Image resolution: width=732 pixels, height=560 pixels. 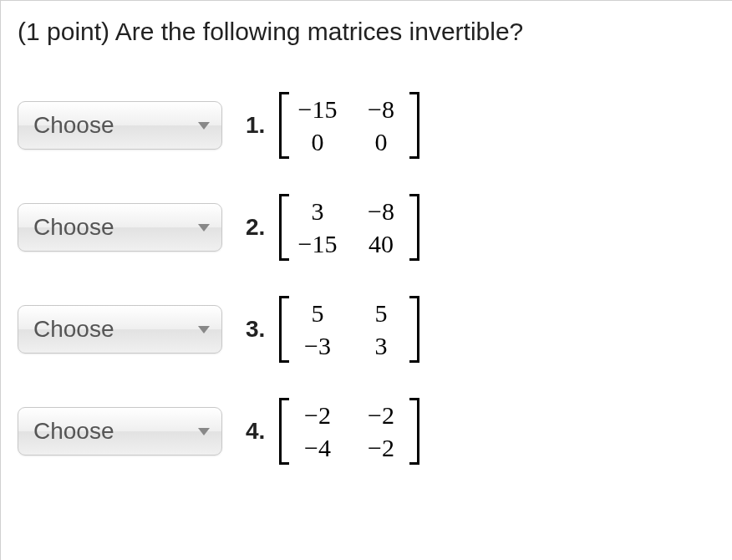 I want to click on question-row-2: Choose 2. 3 −8 −15 40, so click(x=367, y=227).